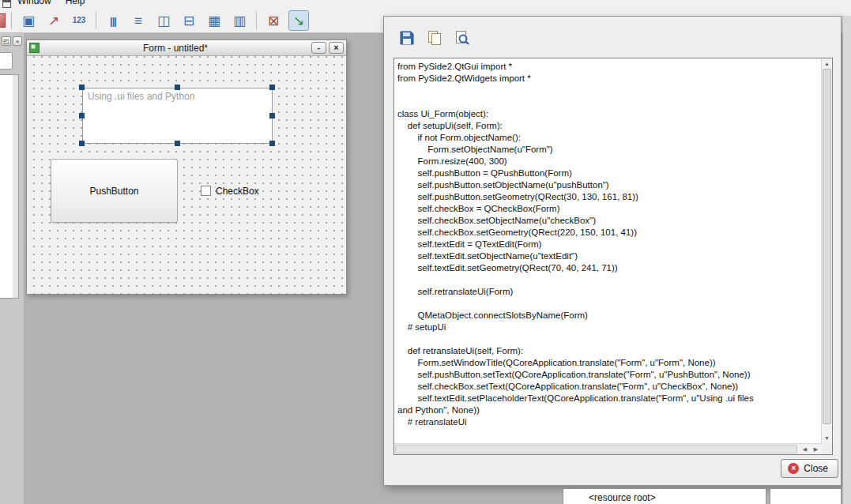  Describe the element at coordinates (28, 21) in the screenshot. I see `edit-widgets-button: ▣` at that location.